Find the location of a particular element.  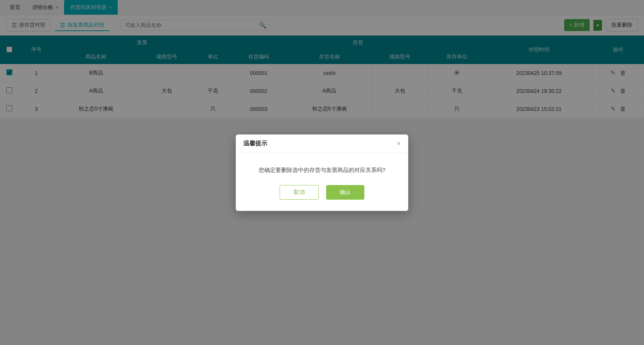

dialog-close-button: × is located at coordinates (399, 144).